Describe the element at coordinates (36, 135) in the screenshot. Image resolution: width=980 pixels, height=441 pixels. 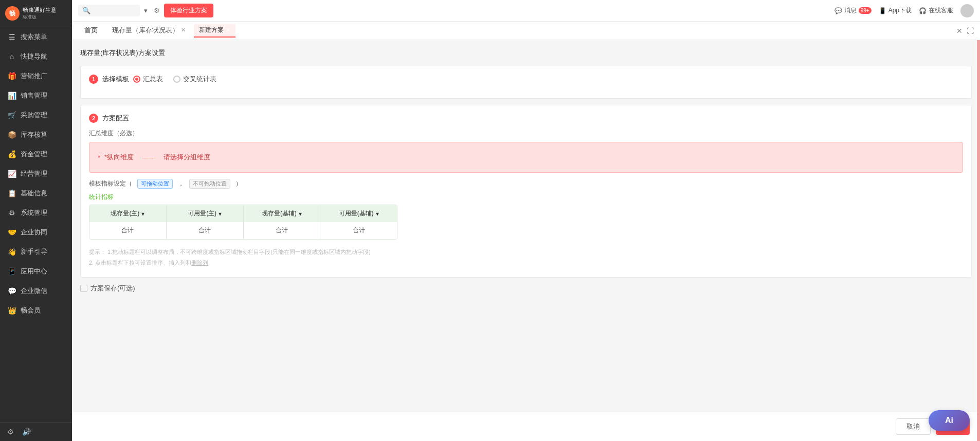
I see `sidebar-item-inventory: 📦 库存核算` at that location.